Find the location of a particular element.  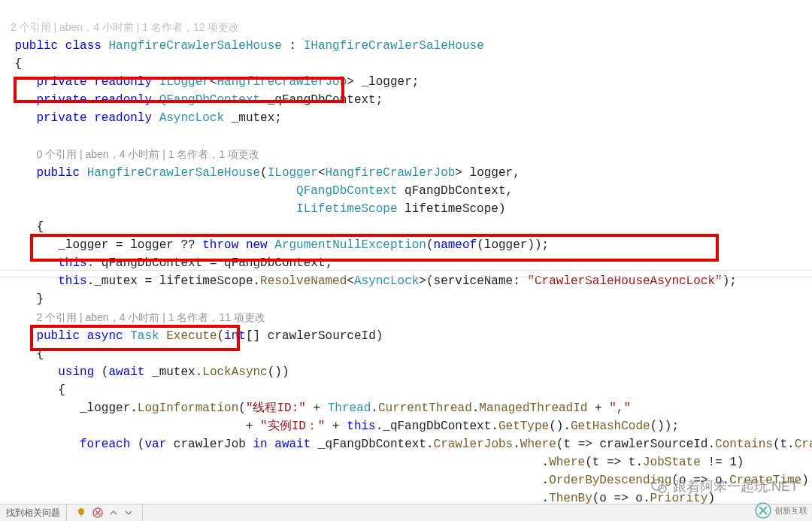

db-ref2: _qFangDbContext is located at coordinates (372, 444).